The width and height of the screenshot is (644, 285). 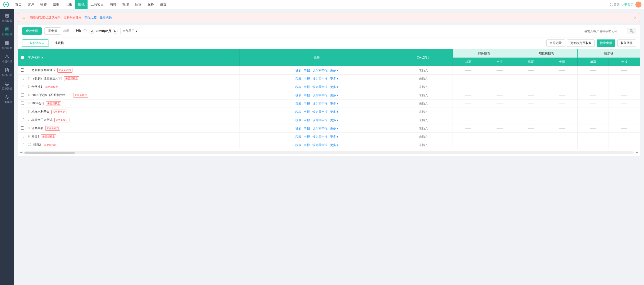 What do you see at coordinates (44, 5) in the screenshot?
I see `nav-billing: 收费` at bounding box center [44, 5].